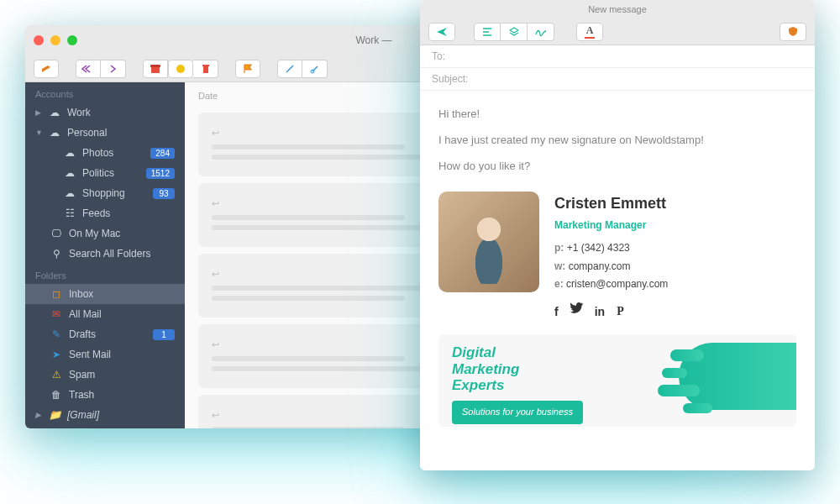 This screenshot has width=840, height=504. Describe the element at coordinates (55, 40) in the screenshot. I see `minimize-button` at that location.